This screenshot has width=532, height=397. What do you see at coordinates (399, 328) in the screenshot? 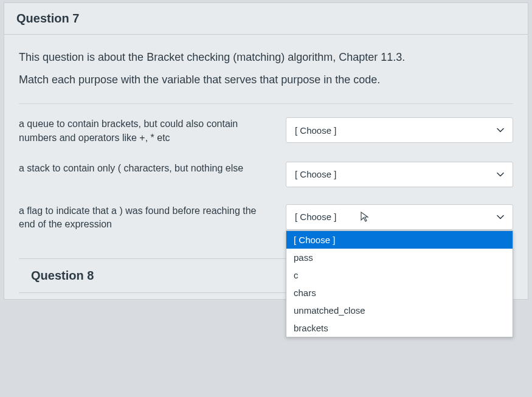
I see `dropdown-option-brackets: brackets` at bounding box center [399, 328].